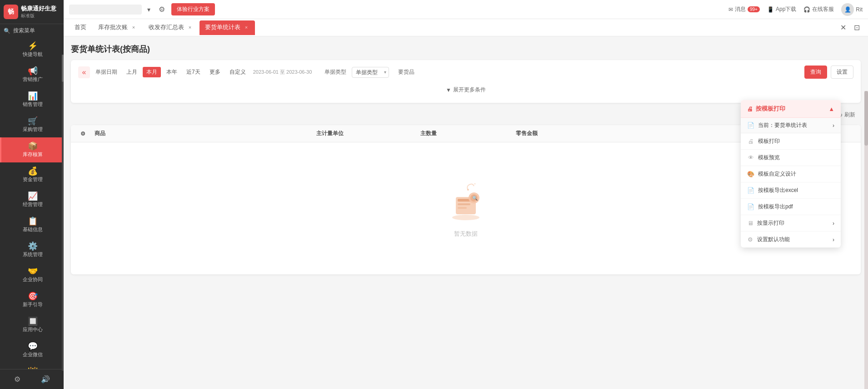  Describe the element at coordinates (106, 72) in the screenshot. I see `date-filter-label: 单据日期` at that location.